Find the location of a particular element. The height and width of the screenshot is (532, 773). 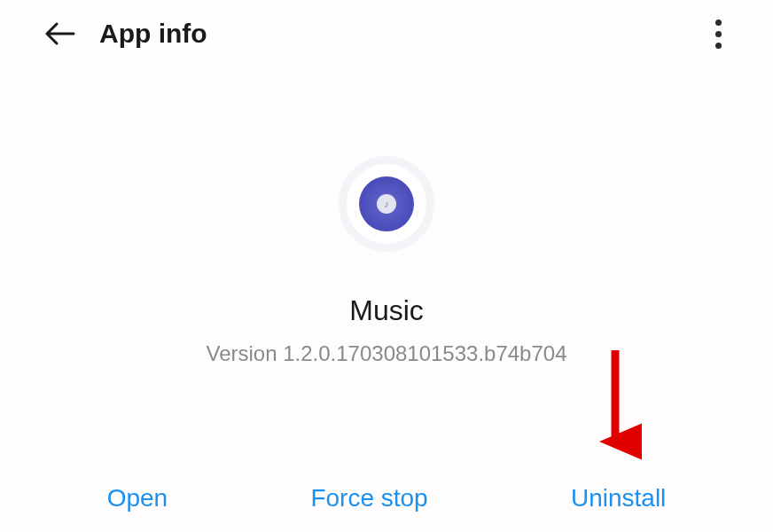

app-version: Version 1.2.0.170308101533.b74b704 is located at coordinates (386, 354).